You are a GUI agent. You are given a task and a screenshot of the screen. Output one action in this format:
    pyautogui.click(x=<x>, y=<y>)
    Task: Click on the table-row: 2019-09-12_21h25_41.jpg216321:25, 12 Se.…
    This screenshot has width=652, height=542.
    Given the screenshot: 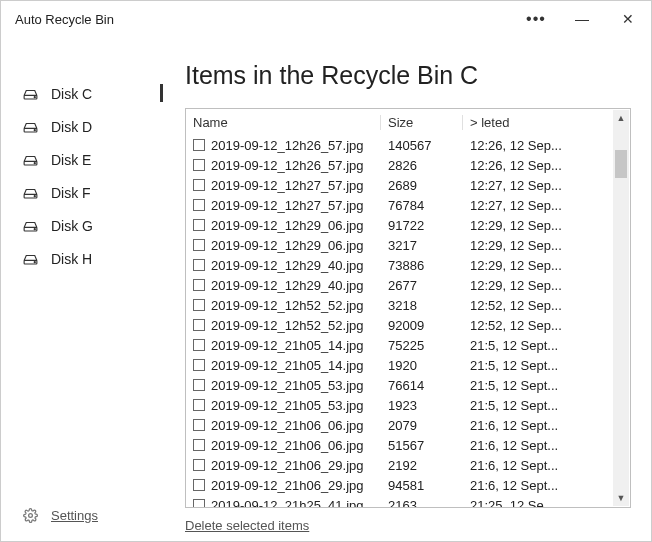 What is the action you would take?
    pyautogui.click(x=408, y=501)
    